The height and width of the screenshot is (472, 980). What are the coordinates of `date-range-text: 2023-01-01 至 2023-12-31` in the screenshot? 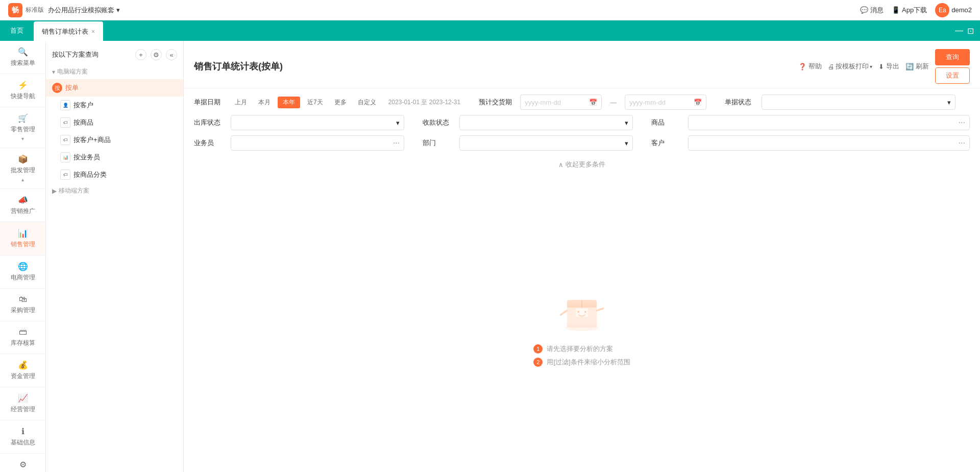 It's located at (425, 102).